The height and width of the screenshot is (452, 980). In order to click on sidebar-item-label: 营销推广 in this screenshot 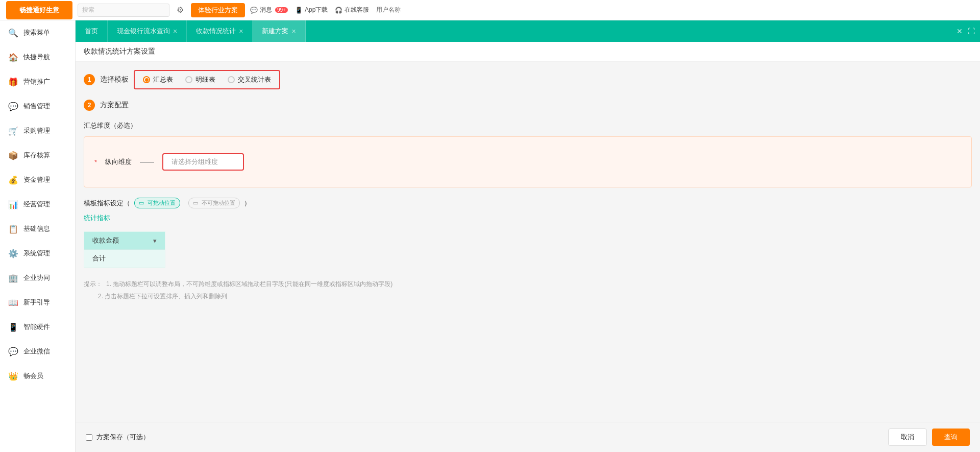, I will do `click(37, 82)`.